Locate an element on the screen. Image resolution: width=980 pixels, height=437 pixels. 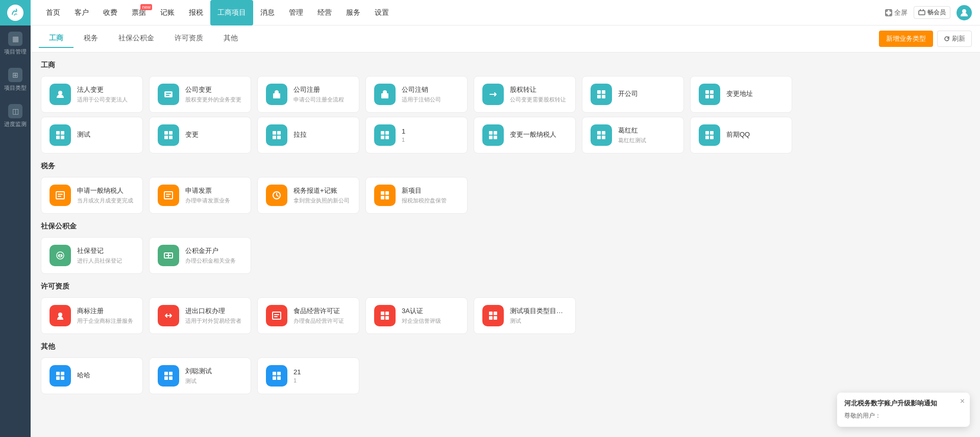
card-twenty-one: 21 1 is located at coordinates (308, 376).